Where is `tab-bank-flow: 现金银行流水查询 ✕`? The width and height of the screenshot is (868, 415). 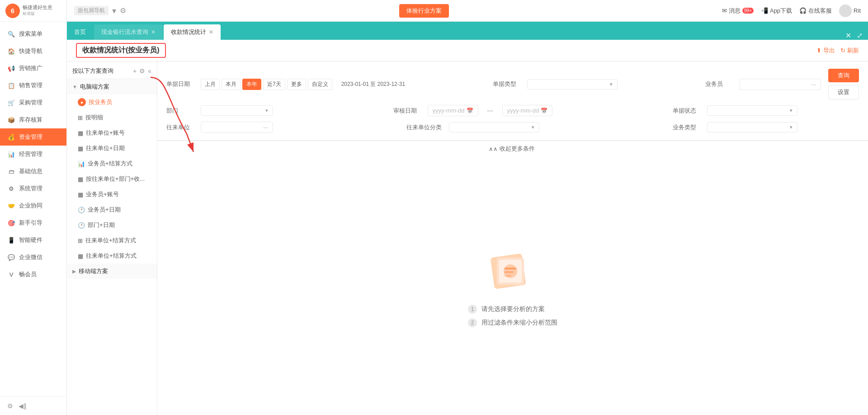 tab-bank-flow: 现金银行流水查询 ✕ is located at coordinates (128, 32).